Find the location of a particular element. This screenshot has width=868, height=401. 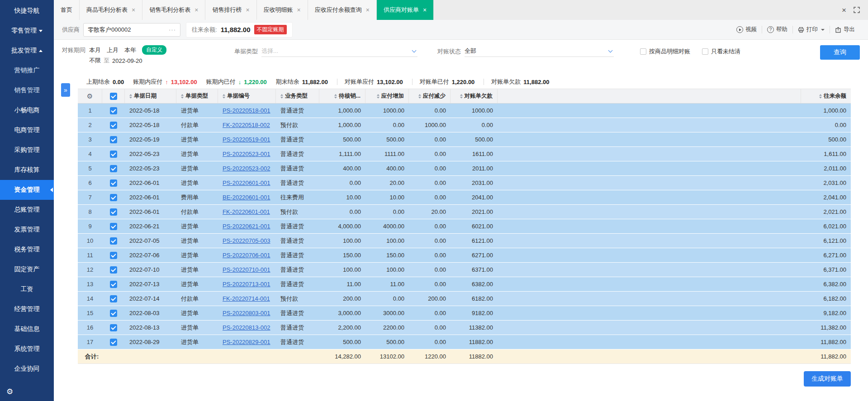

query-button: 查询 is located at coordinates (840, 52).